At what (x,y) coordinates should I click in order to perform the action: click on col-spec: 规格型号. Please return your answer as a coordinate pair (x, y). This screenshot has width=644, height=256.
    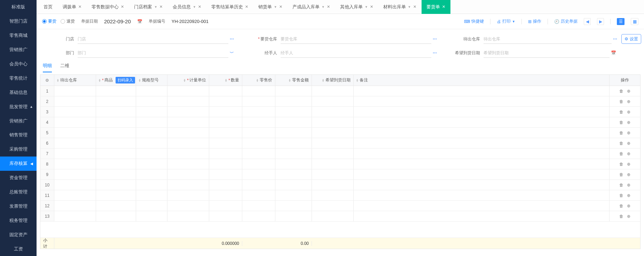
    Looking at the image, I should click on (150, 80).